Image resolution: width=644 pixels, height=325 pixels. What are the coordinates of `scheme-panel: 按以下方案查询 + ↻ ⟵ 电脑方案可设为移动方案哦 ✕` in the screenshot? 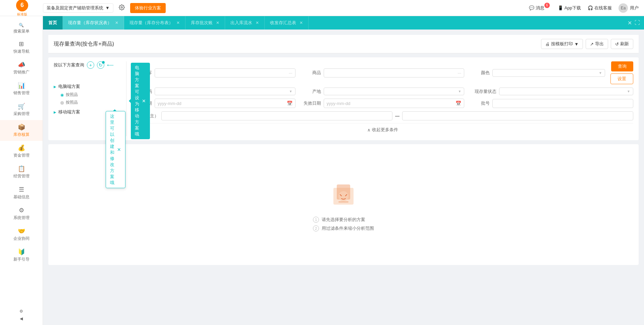 It's located at (87, 99).